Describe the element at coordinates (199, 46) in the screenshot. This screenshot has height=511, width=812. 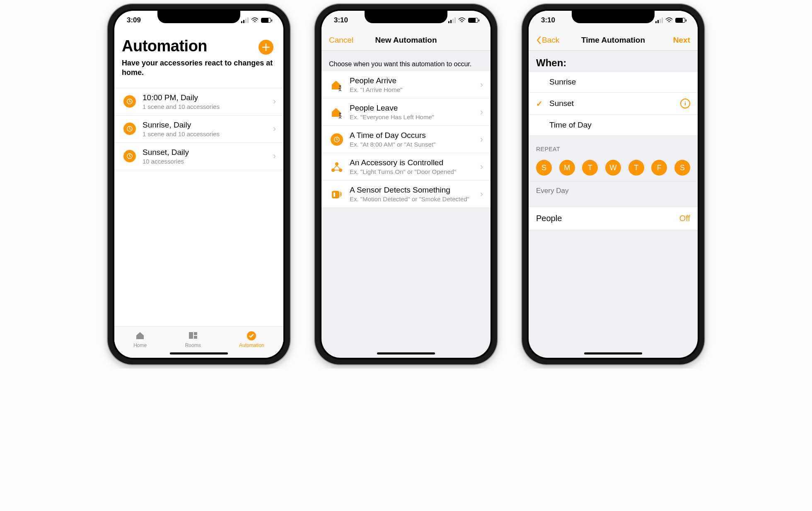
I see `page-title: Automation` at that location.